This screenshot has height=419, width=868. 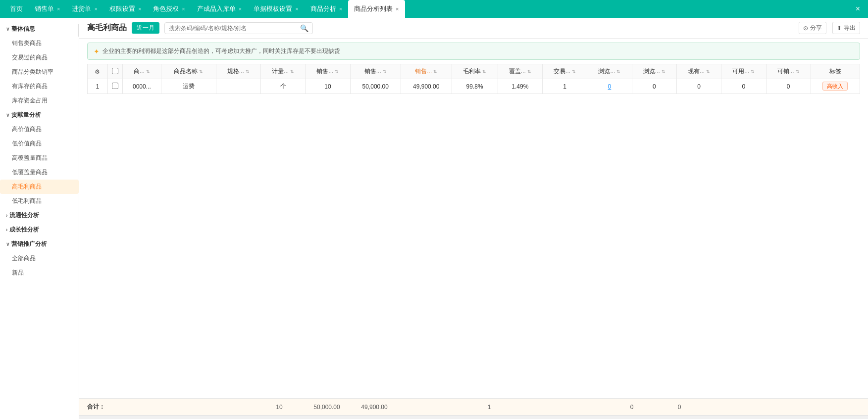 I want to click on row-transaction: 1, so click(x=565, y=87).